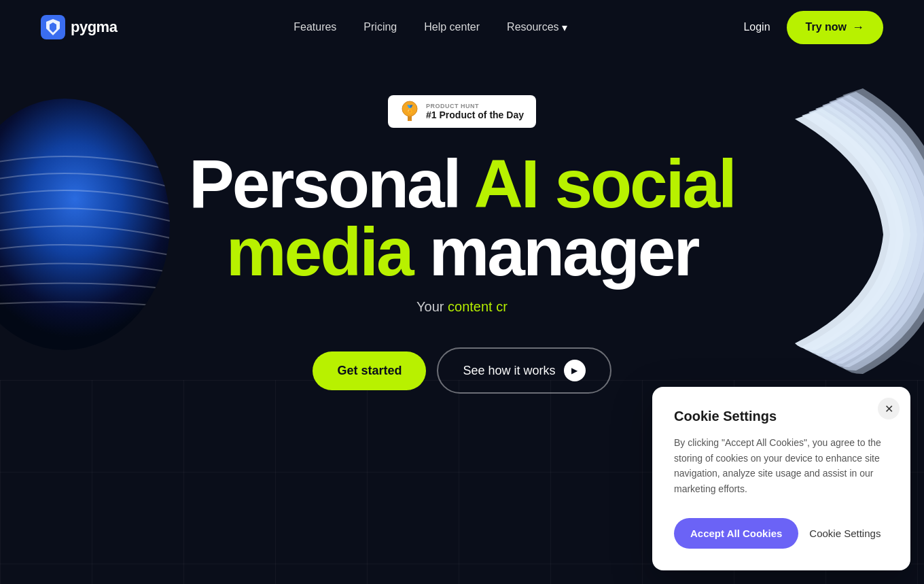  Describe the element at coordinates (315, 27) in the screenshot. I see `nav-link-features: Features` at that location.